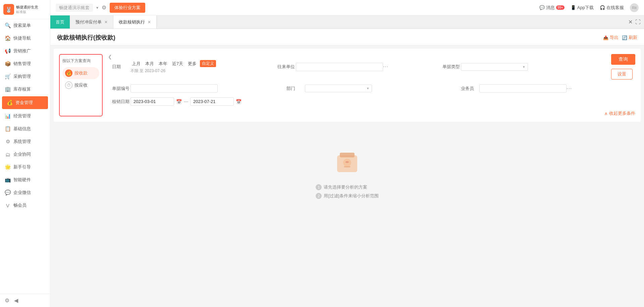  What do you see at coordinates (523, 89) in the screenshot?
I see `salesperson-input` at bounding box center [523, 89].